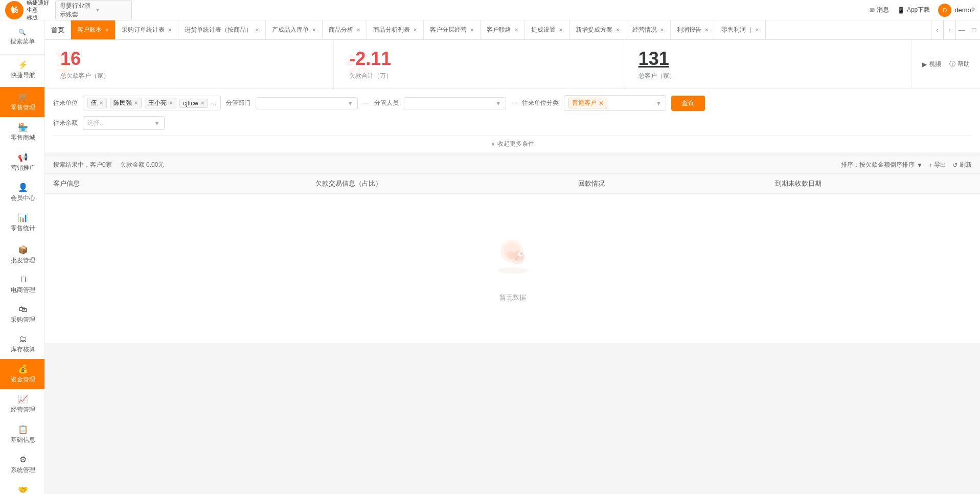 This screenshot has width=980, height=494. What do you see at coordinates (97, 103) in the screenshot?
I see `unit-tag-wu: 伍 ✕` at bounding box center [97, 103].